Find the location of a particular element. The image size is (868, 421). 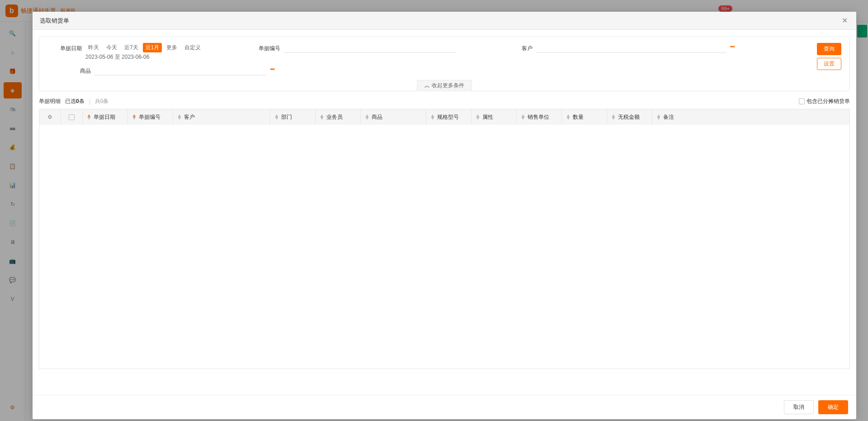

date-sep: 至 is located at coordinates (118, 57).